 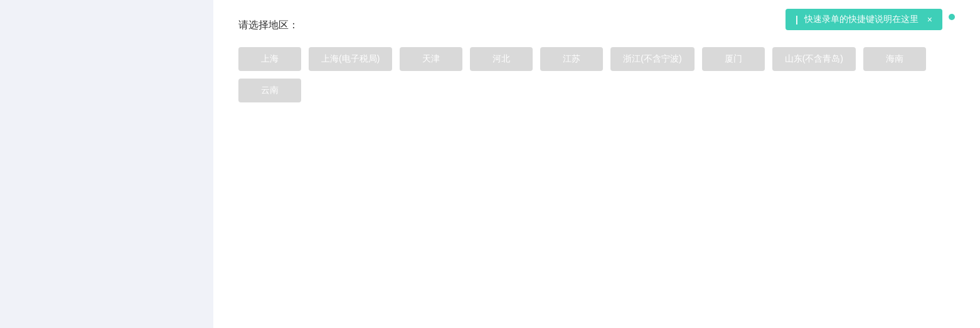 I want to click on region-button-hainan: 海南, so click(x=895, y=59).